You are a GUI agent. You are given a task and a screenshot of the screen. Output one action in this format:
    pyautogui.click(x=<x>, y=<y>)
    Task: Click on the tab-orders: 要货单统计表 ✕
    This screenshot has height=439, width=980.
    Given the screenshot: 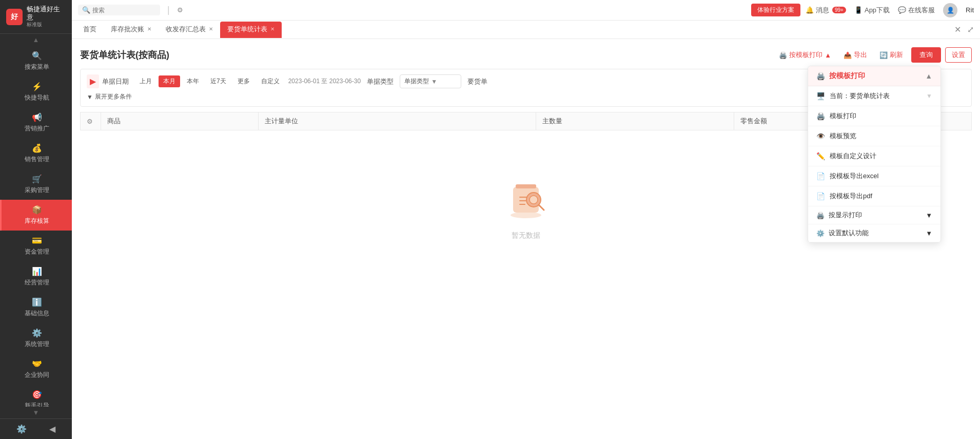 What is the action you would take?
    pyautogui.click(x=251, y=30)
    